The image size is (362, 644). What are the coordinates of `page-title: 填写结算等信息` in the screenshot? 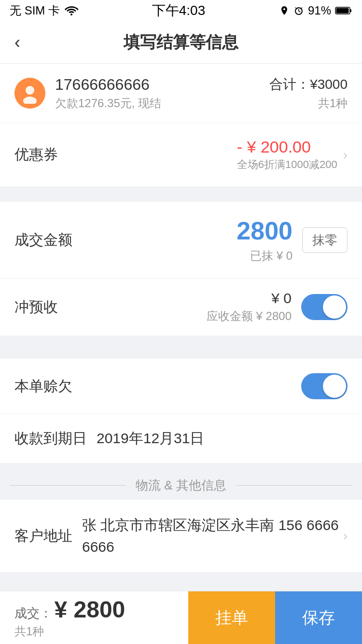 It's located at (181, 42).